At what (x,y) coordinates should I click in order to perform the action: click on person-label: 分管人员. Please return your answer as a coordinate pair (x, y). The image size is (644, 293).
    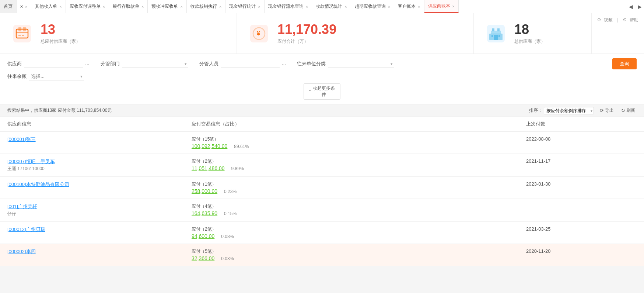
    Looking at the image, I should click on (209, 64).